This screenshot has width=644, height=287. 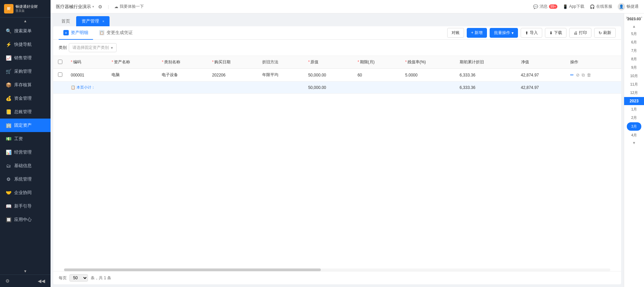 I want to click on select-all-checkbox, so click(x=60, y=62).